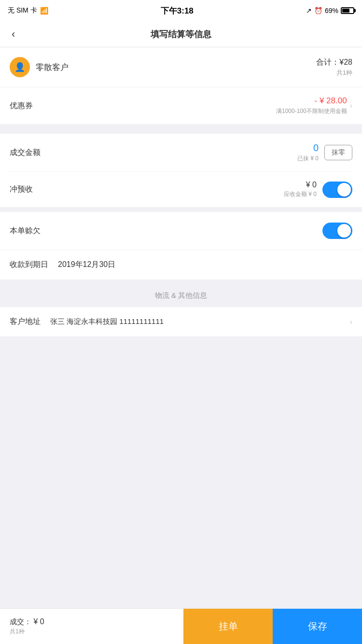  I want to click on bottom-deal-row: 成交： ¥ 0, so click(92, 622).